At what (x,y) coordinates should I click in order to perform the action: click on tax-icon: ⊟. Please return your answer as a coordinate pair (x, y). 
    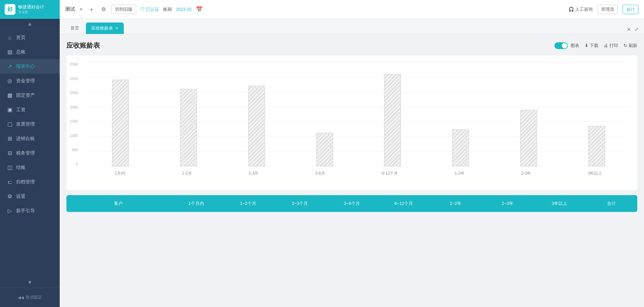
    Looking at the image, I should click on (10, 153).